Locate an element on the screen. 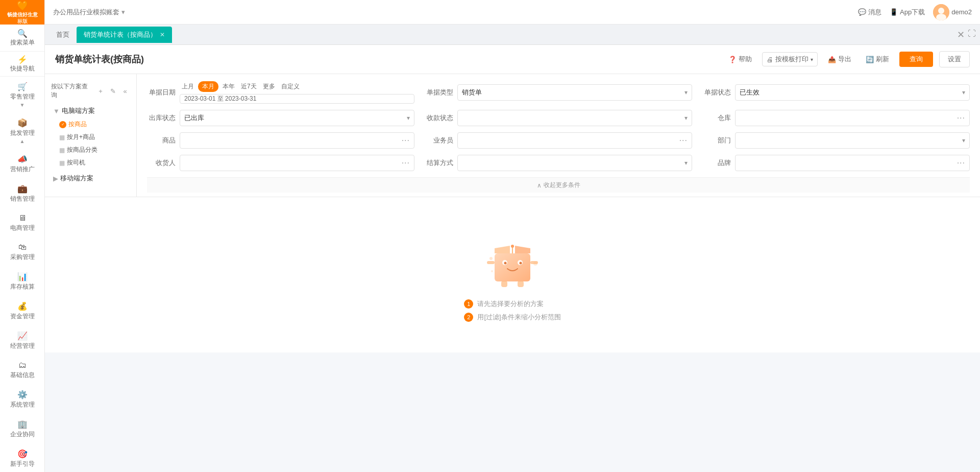 The image size is (980, 472). query-btn: 查询 is located at coordinates (916, 59).